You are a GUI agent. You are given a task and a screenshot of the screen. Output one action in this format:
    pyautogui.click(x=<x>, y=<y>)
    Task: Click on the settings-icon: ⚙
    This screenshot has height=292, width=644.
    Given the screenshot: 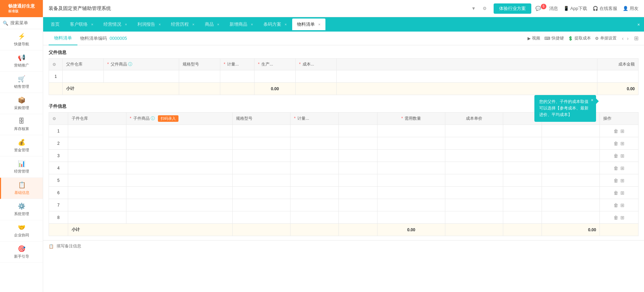 What is the action you would take?
    pyautogui.click(x=485, y=8)
    